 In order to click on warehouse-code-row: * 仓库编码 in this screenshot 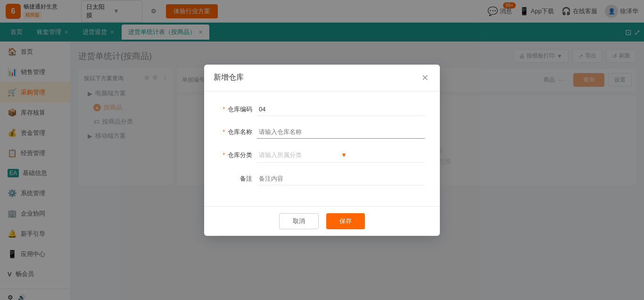, I will do `click(322, 109)`.